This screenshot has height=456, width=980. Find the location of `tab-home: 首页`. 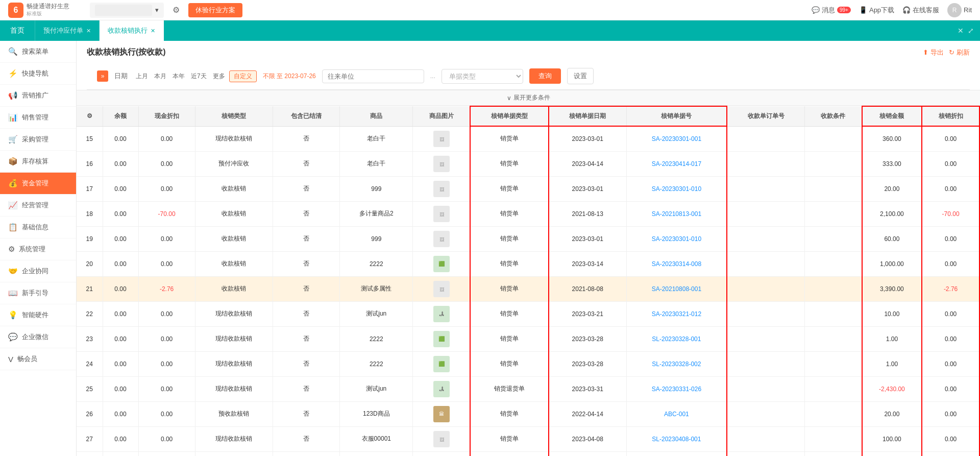

tab-home: 首页 is located at coordinates (17, 31).